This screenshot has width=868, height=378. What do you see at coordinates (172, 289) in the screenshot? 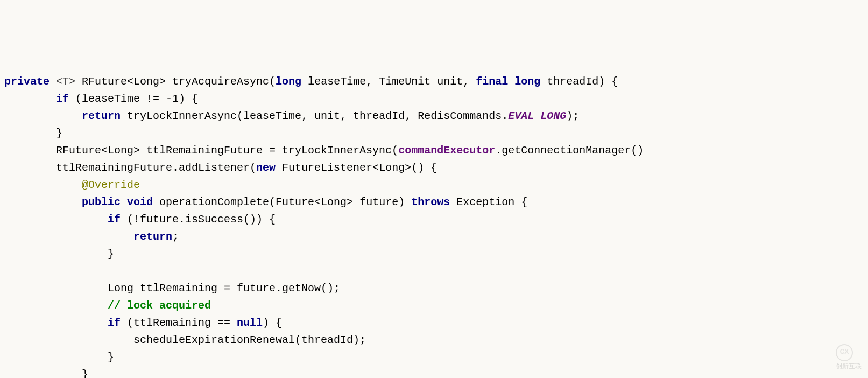
I see `text: Long ttlRemaining = future.getNow();` at bounding box center [172, 289].